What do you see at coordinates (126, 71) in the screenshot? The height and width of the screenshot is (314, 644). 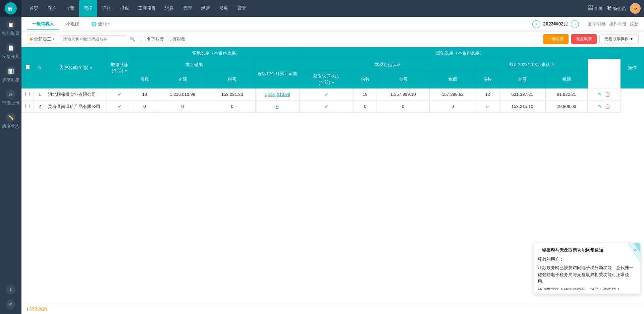 I see `fetch-status-filter-icon: ▼` at bounding box center [126, 71].